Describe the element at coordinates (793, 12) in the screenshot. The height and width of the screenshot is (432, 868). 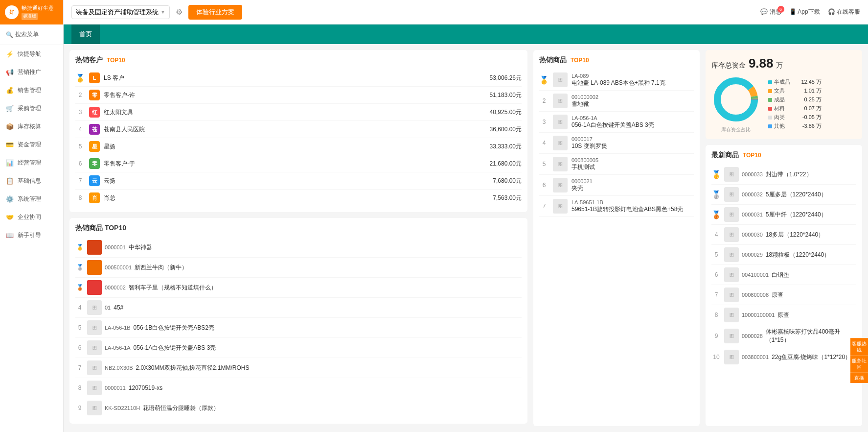
I see `mobile-icon: 📱` at that location.